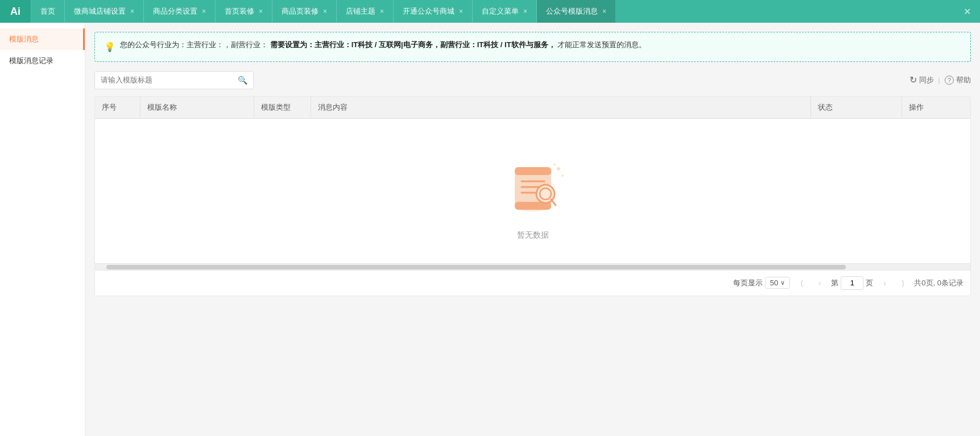 The height and width of the screenshot is (436, 980). What do you see at coordinates (802, 283) in the screenshot?
I see `first-page-icon: ⟨` at bounding box center [802, 283].